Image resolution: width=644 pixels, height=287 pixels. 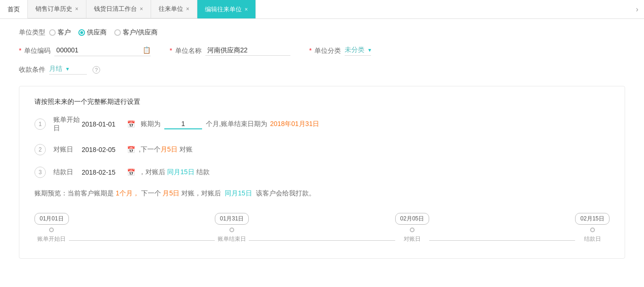 I want to click on tab-partners-close: ×, so click(x=188, y=9).